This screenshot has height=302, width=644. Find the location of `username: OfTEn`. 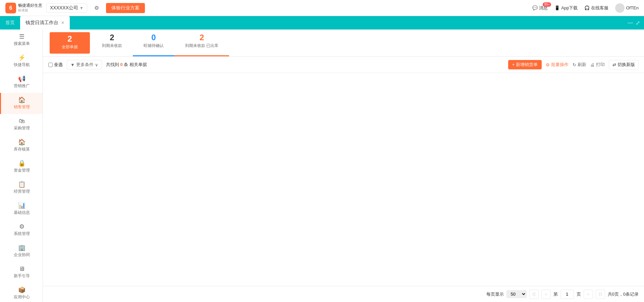

username: OfTEn is located at coordinates (632, 8).